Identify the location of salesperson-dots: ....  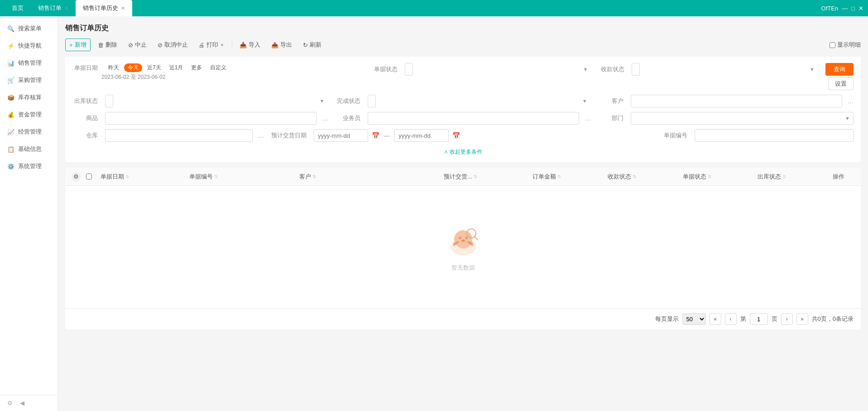
(588, 118).